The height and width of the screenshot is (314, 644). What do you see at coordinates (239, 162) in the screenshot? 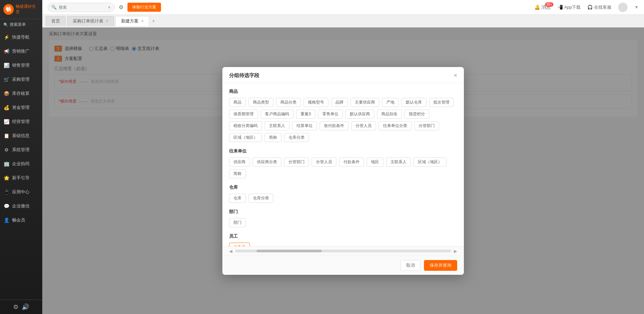
I see `field-tag: 供应商` at bounding box center [239, 162].